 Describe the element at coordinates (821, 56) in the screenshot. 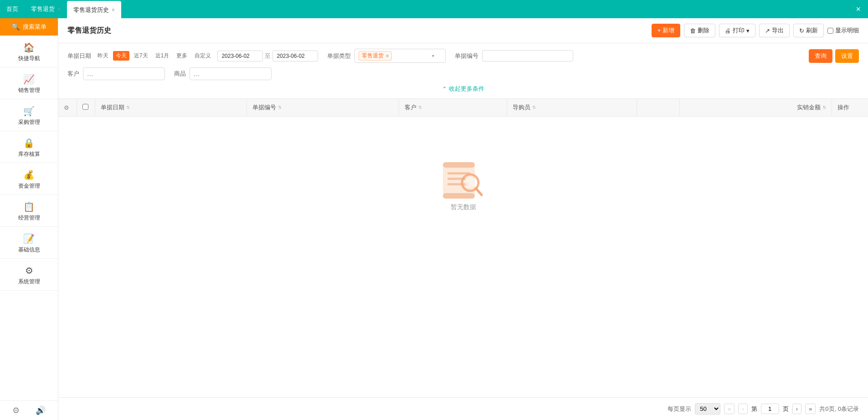

I see `query-button: 查询` at that location.